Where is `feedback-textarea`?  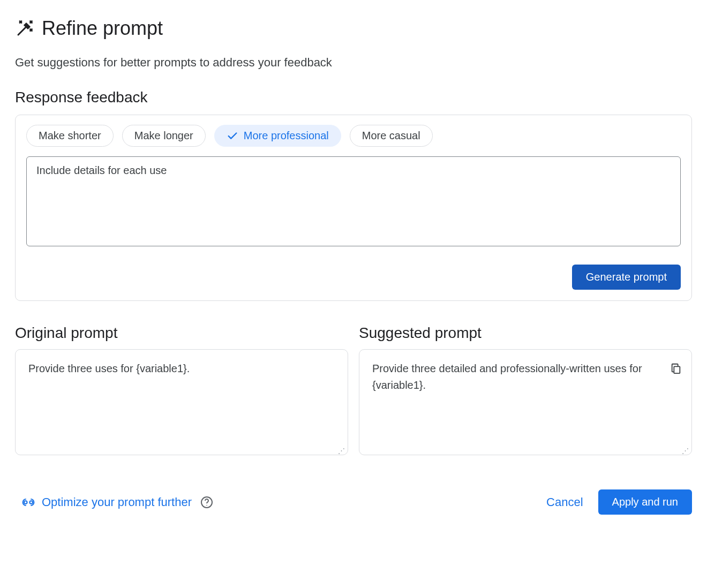
feedback-textarea is located at coordinates (354, 201).